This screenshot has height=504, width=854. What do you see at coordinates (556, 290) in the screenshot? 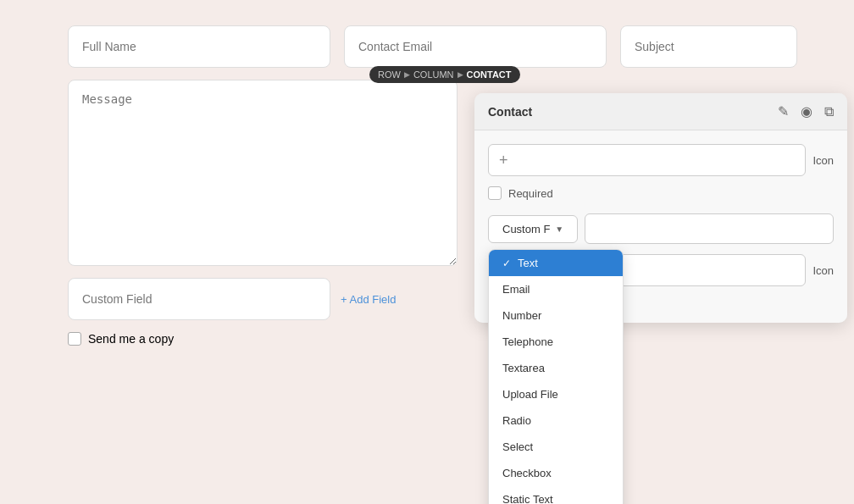
I see `dropdown-item-email: Email` at bounding box center [556, 290].